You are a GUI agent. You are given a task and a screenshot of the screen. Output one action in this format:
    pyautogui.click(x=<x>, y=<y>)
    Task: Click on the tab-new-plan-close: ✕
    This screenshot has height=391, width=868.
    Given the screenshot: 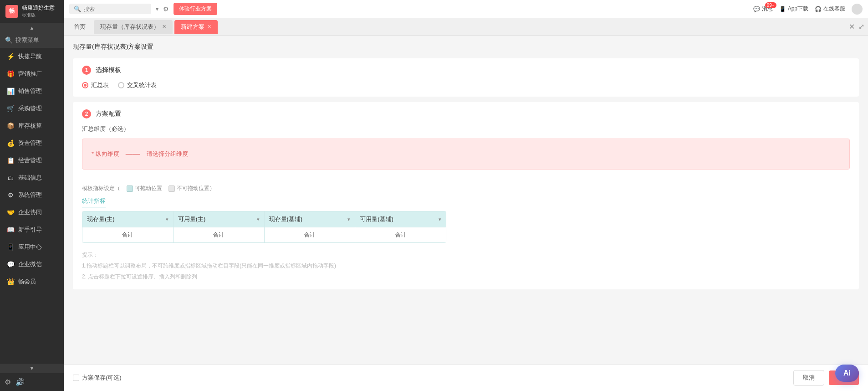 What is the action you would take?
    pyautogui.click(x=209, y=26)
    